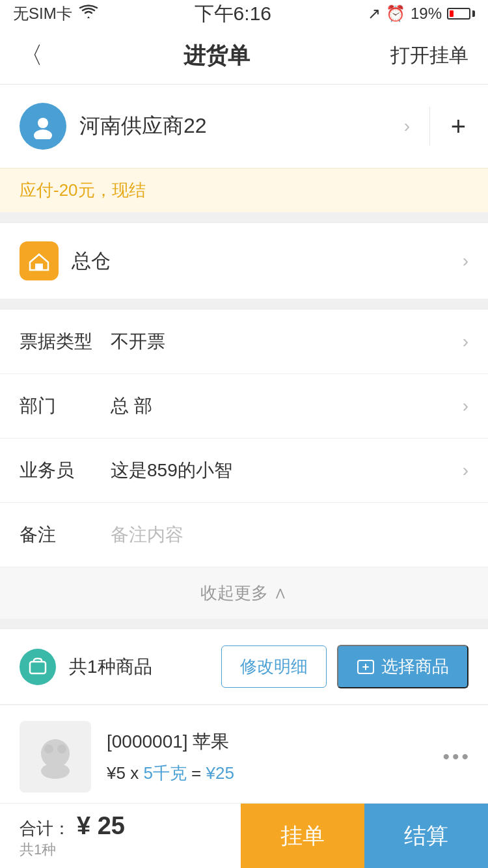 The width and height of the screenshot is (488, 868). What do you see at coordinates (466, 406) in the screenshot?
I see `department-arrow: ›` at bounding box center [466, 406].